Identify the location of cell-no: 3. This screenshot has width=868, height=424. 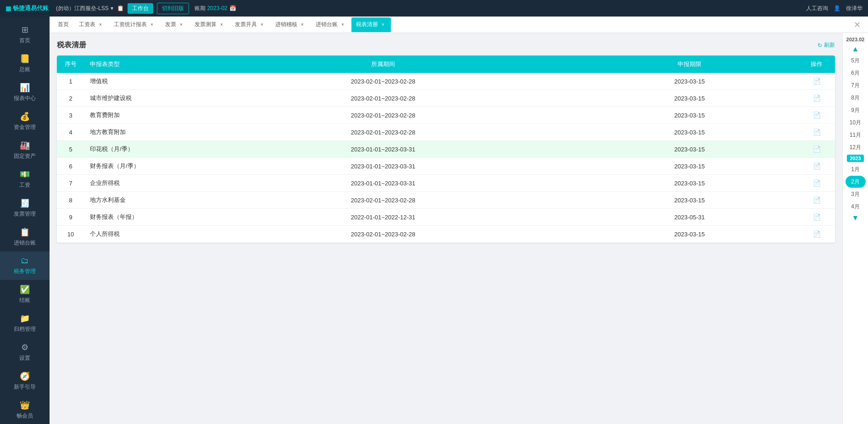
(71, 116).